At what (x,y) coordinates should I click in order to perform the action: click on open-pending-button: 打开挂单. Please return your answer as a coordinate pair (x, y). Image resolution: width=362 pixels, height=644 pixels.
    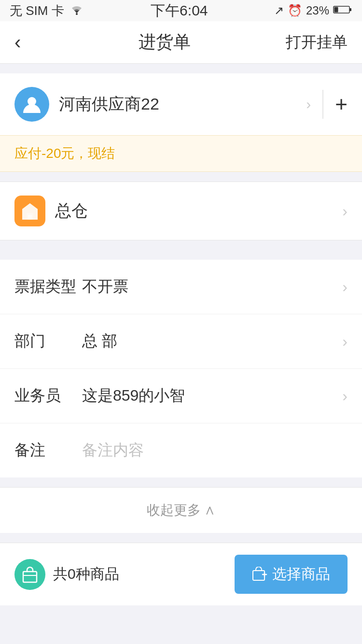
    Looking at the image, I should click on (317, 42).